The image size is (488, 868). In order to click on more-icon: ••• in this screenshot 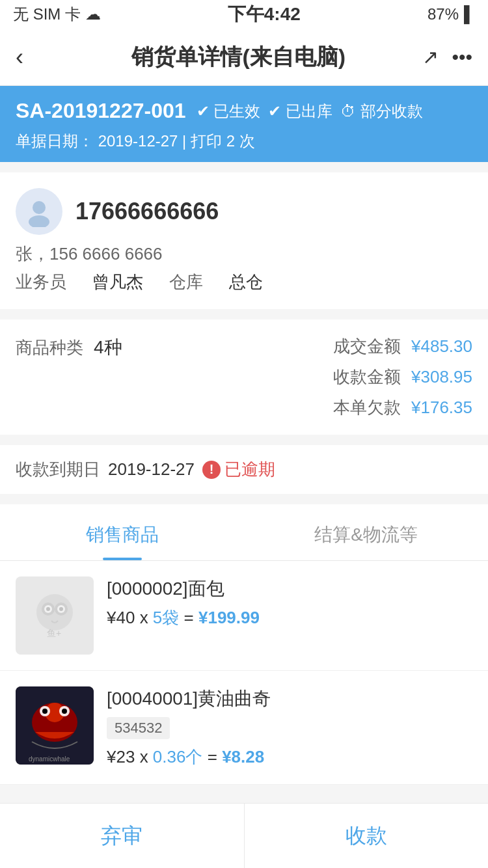, I will do `click(462, 57)`.